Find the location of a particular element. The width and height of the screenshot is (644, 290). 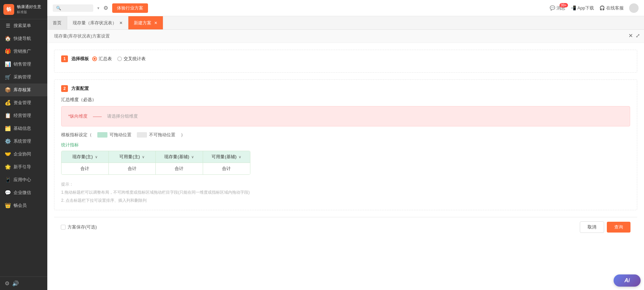

sidebar-item-label: 搜索菜单 is located at coordinates (22, 26).